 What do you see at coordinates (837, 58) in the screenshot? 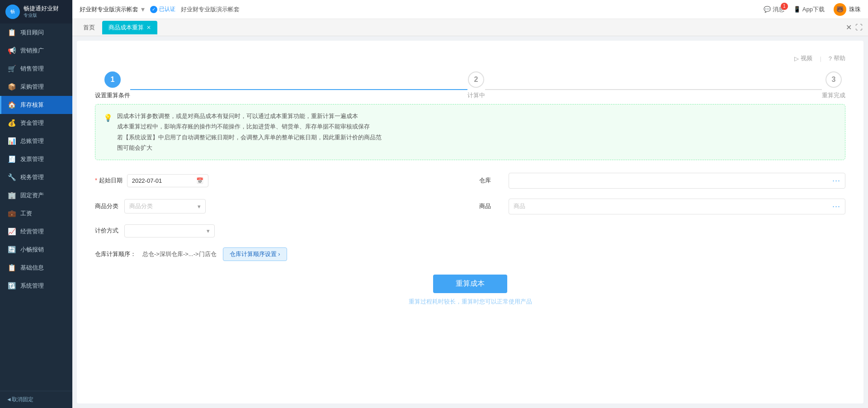
I see `help-link: ? 帮助` at bounding box center [837, 58].